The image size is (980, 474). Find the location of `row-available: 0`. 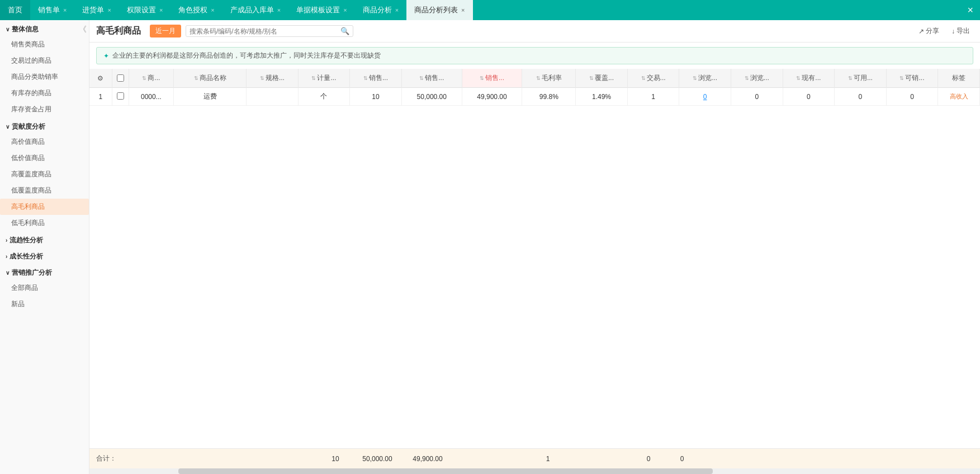

row-available: 0 is located at coordinates (861, 97).